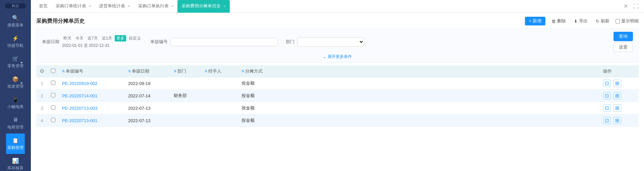  What do you see at coordinates (15, 107) in the screenshot?
I see `sidebar-item-label: 小畅电商` at bounding box center [15, 107].